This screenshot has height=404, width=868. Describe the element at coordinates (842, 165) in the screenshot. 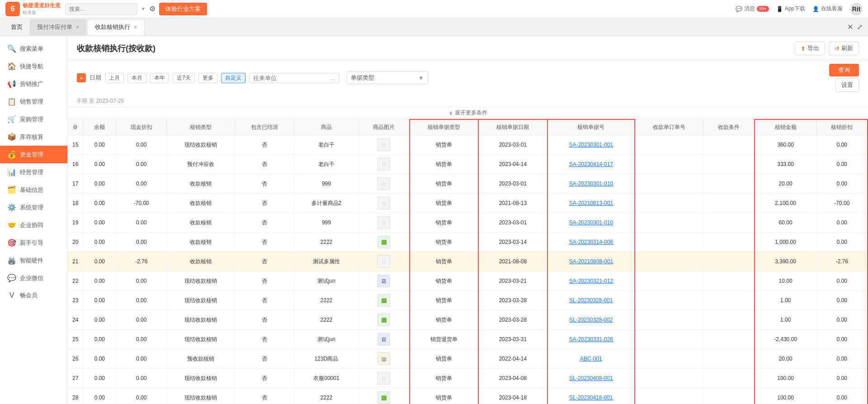

I see `cell-cancel-discount: 0.00` at that location.